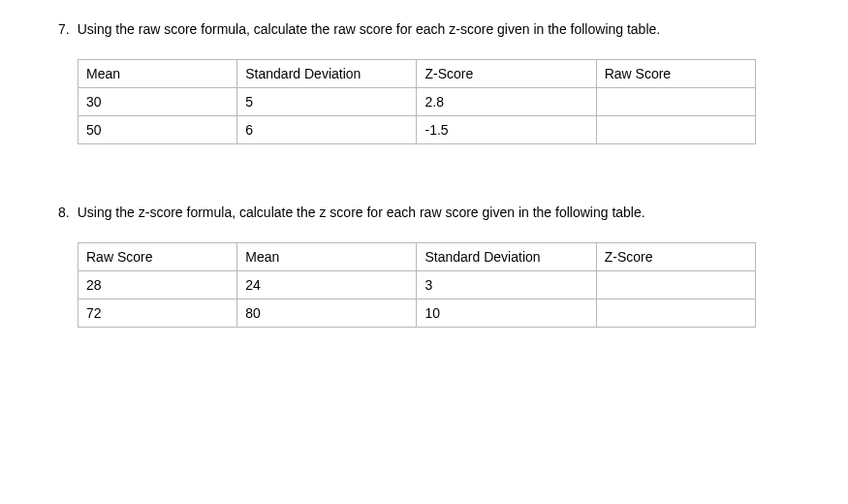  Describe the element at coordinates (417, 74) in the screenshot. I see `table-header-row: Mean Standard Deviation Z-Score Raw Scor…` at that location.